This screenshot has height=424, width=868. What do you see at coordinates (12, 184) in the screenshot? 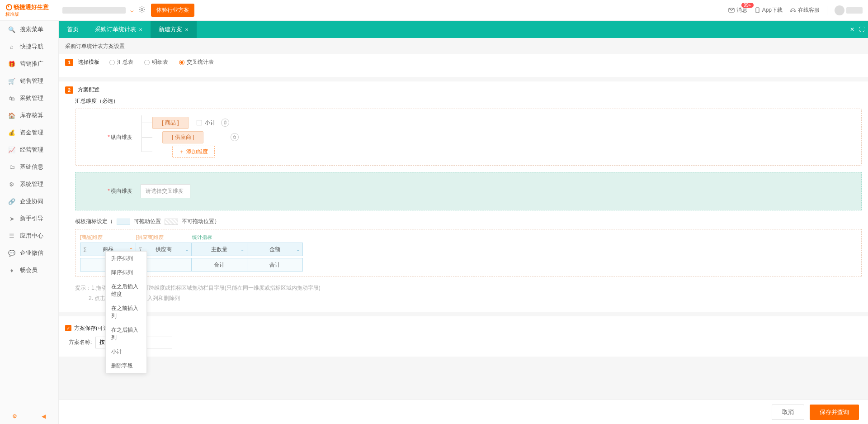
I see `gear-icon: ⚙` at bounding box center [12, 184].